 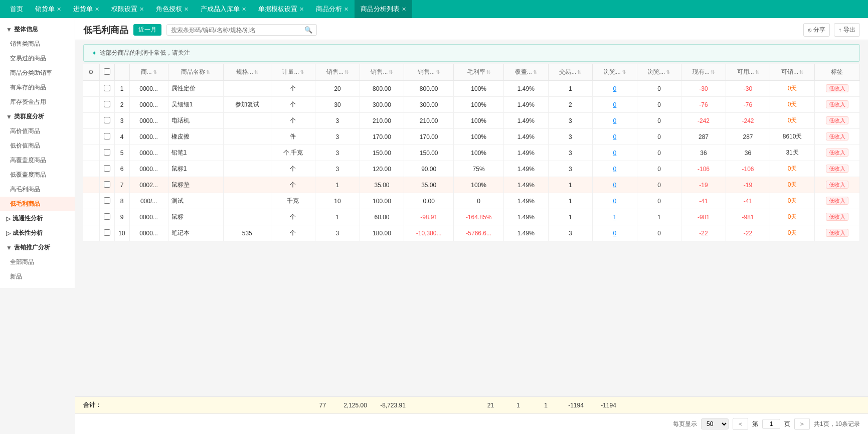 What do you see at coordinates (37, 248) in the screenshot?
I see `sidebar-group-marketing: ▼ 营销推广分析` at bounding box center [37, 248].